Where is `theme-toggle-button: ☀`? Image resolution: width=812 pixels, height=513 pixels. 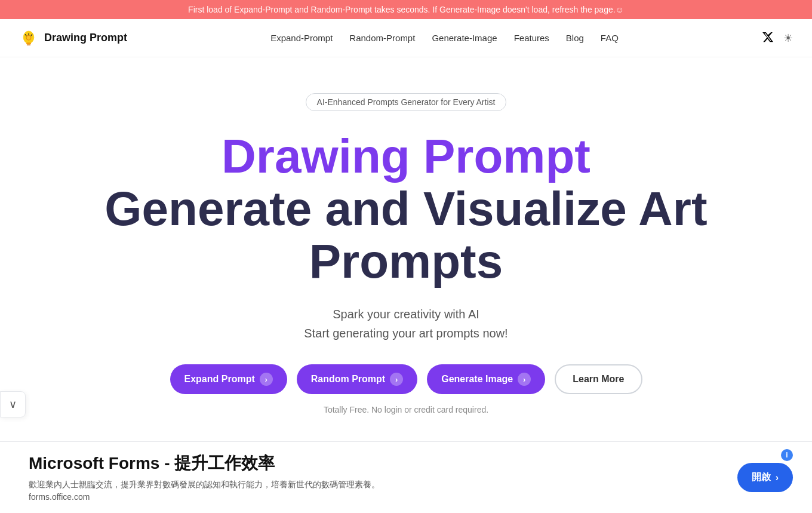
theme-toggle-button: ☀ is located at coordinates (788, 38).